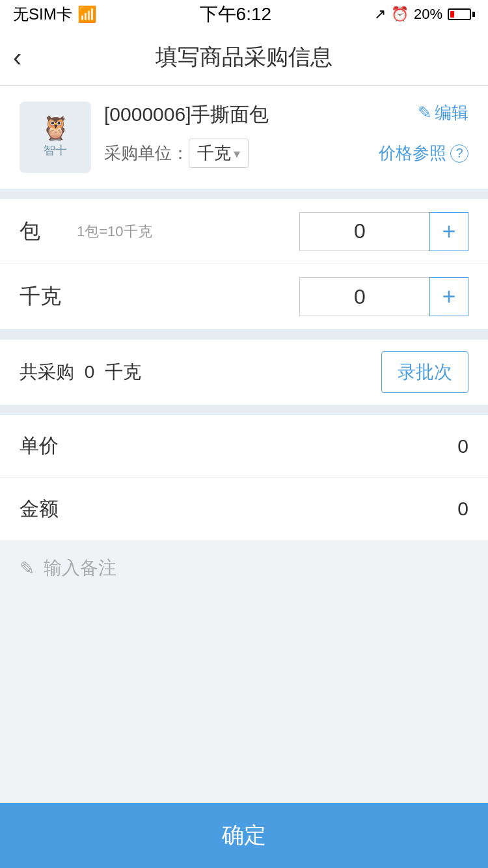 The width and height of the screenshot is (488, 868). I want to click on total-row: 共采购 0 千克 录批次, so click(244, 372).